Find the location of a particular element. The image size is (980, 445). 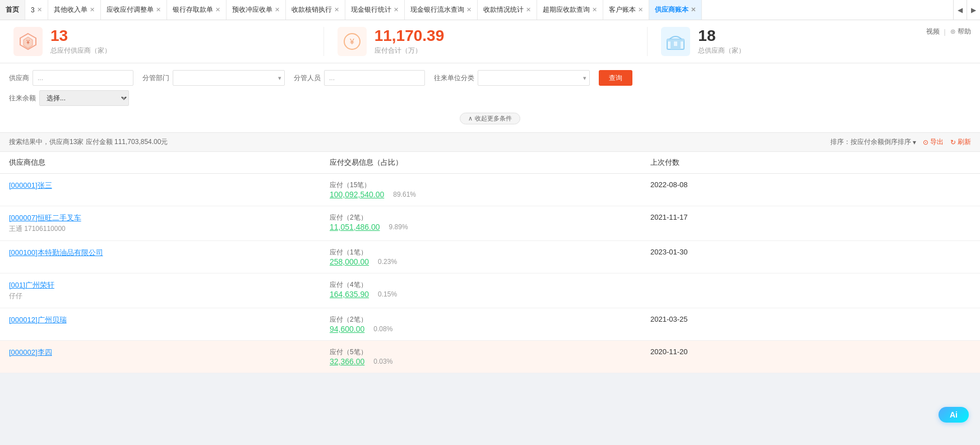

nav-item-collection-stats: 收款情况统计 ✕ is located at coordinates (507, 10).